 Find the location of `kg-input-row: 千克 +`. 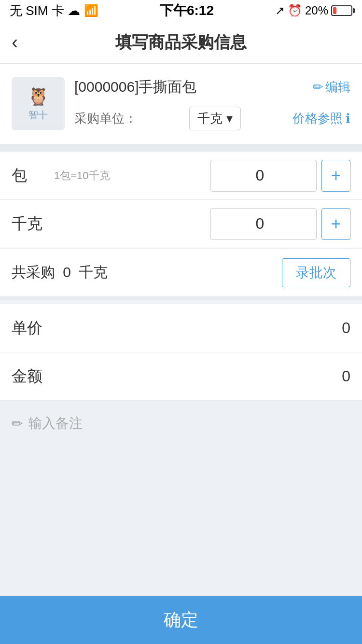

kg-input-row: 千克 + is located at coordinates (181, 224).